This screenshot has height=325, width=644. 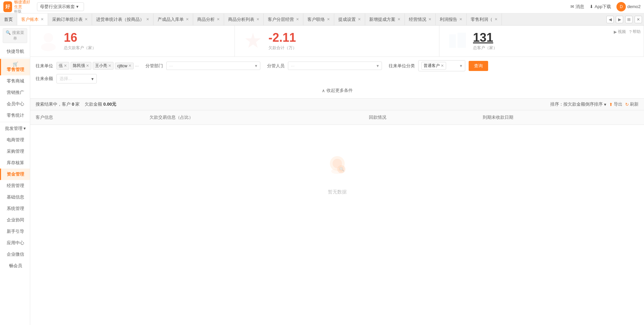 I want to click on sort-chevron-icon: ▾, so click(x=605, y=104).